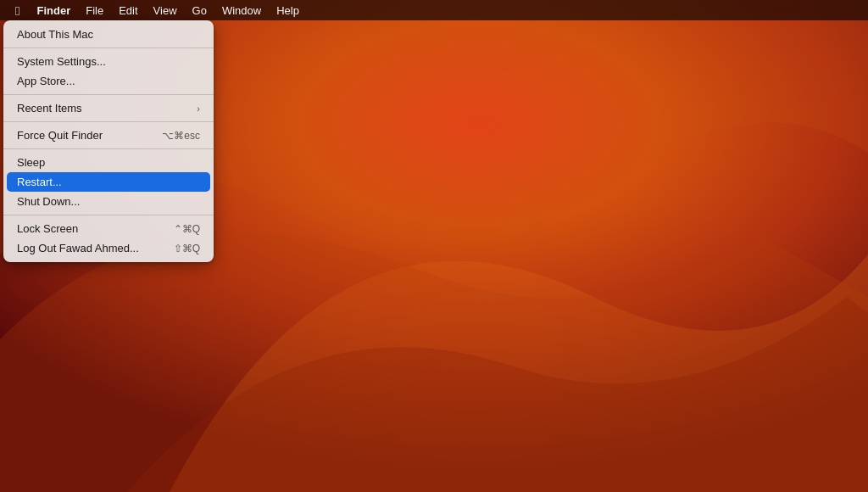 This screenshot has height=492, width=868. I want to click on menu-item-system-settings-label: System Settings..., so click(61, 61).